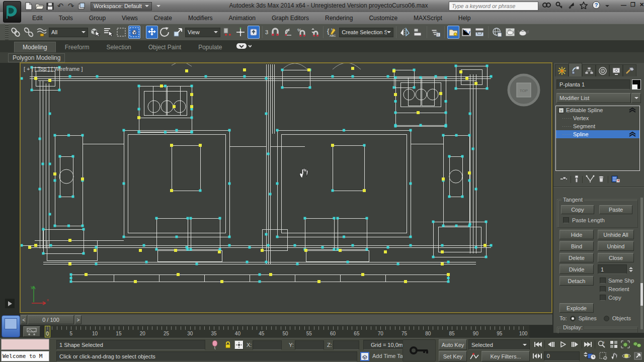 This screenshot has height=362, width=644. Describe the element at coordinates (597, 6) in the screenshot. I see `help-icon: ?` at that location.